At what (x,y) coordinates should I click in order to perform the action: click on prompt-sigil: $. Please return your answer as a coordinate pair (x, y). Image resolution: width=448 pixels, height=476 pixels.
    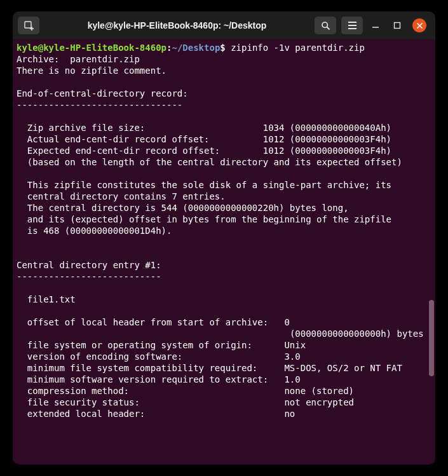
    Looking at the image, I should click on (225, 48).